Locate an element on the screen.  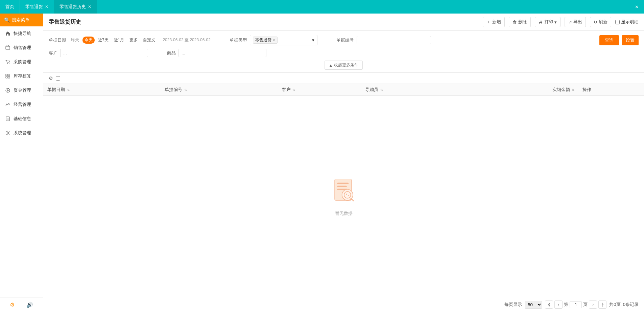
sidebar-item-sales: 销售管理 is located at coordinates (22, 48).